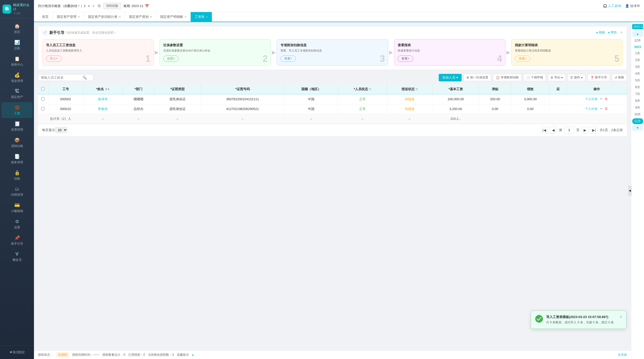 The height and width of the screenshot is (359, 644). I want to click on close-tab-salary-icon: ×, so click(207, 17).